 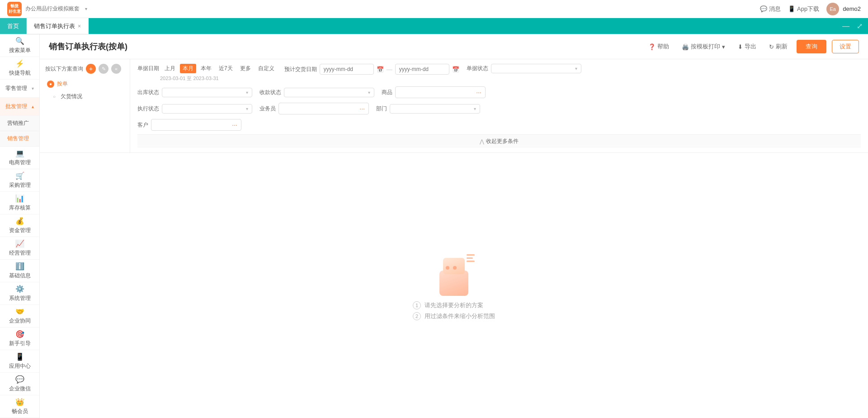 What do you see at coordinates (417, 305) in the screenshot?
I see `hint-num-1: 1` at bounding box center [417, 305].